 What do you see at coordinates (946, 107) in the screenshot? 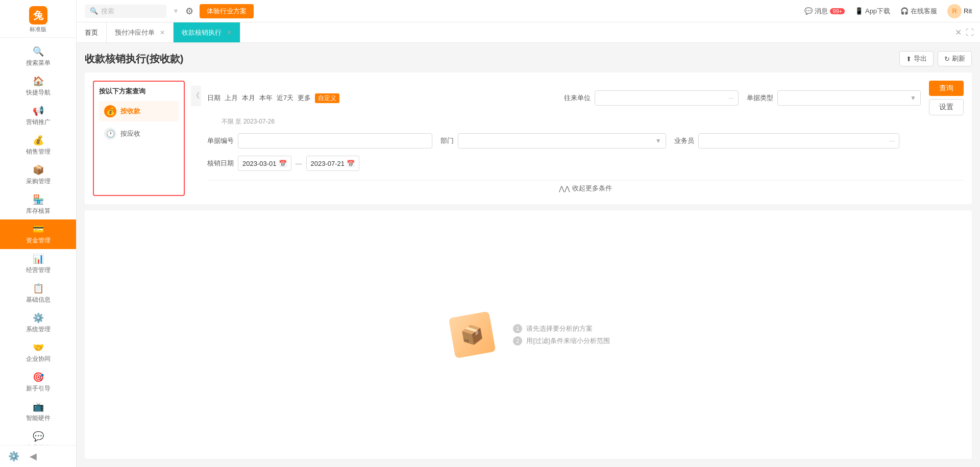
I see `settings-button: 设置` at bounding box center [946, 107].